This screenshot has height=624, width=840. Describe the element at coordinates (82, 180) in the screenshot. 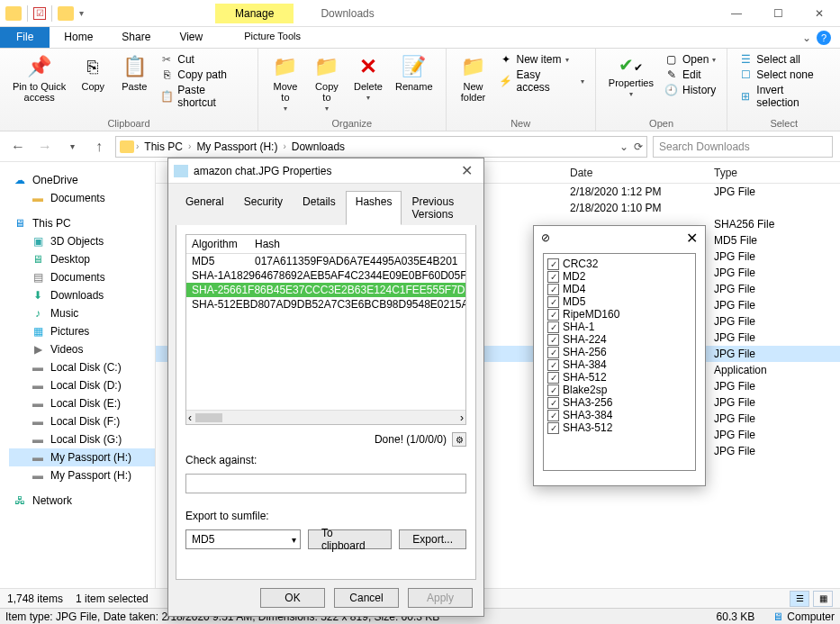

I see `nav-onedrive: OneDrive` at that location.